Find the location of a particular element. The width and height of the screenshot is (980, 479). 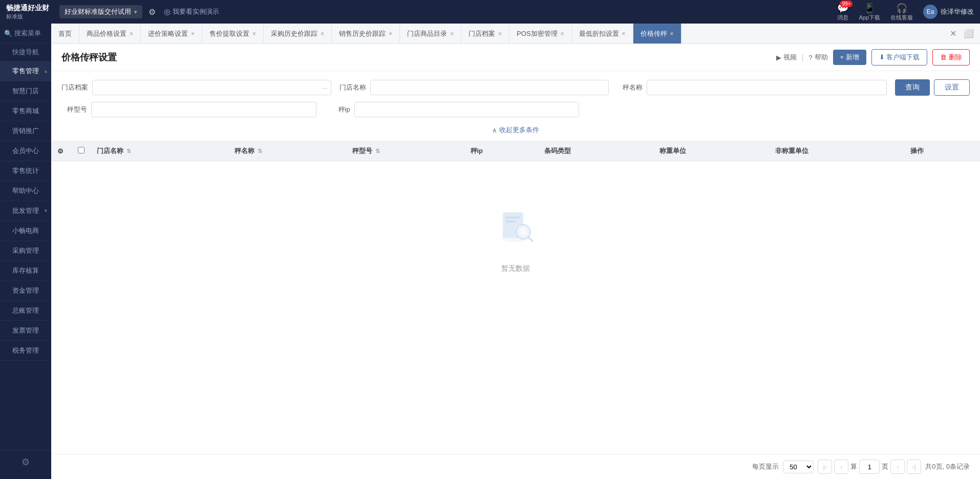

scale-name-input is located at coordinates (767, 88).